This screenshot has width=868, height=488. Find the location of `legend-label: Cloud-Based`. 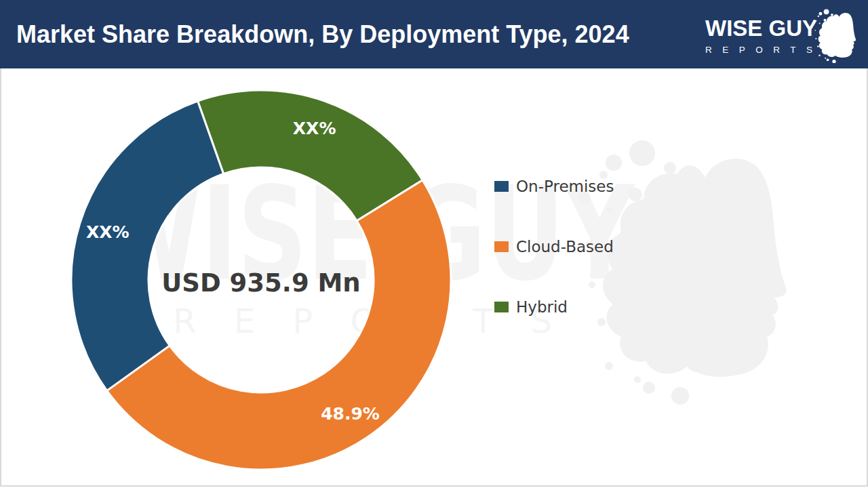

legend-label: Cloud-Based is located at coordinates (565, 247).